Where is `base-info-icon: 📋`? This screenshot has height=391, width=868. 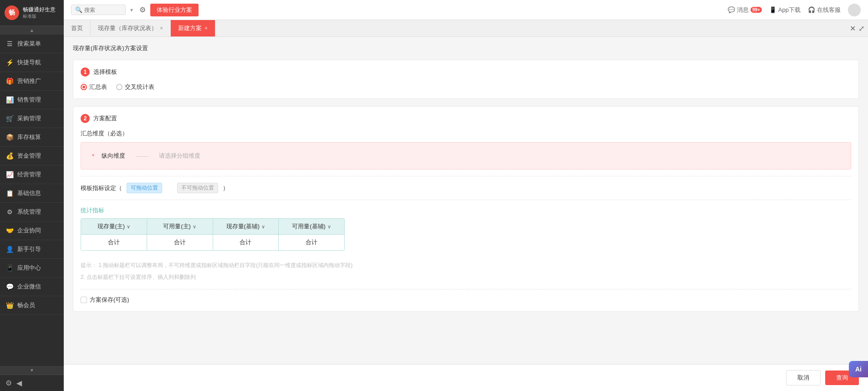
base-info-icon: 📋 is located at coordinates (10, 193).